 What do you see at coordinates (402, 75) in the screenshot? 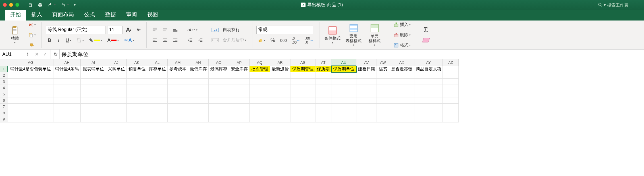
I see `cell-AX2` at bounding box center [402, 75].